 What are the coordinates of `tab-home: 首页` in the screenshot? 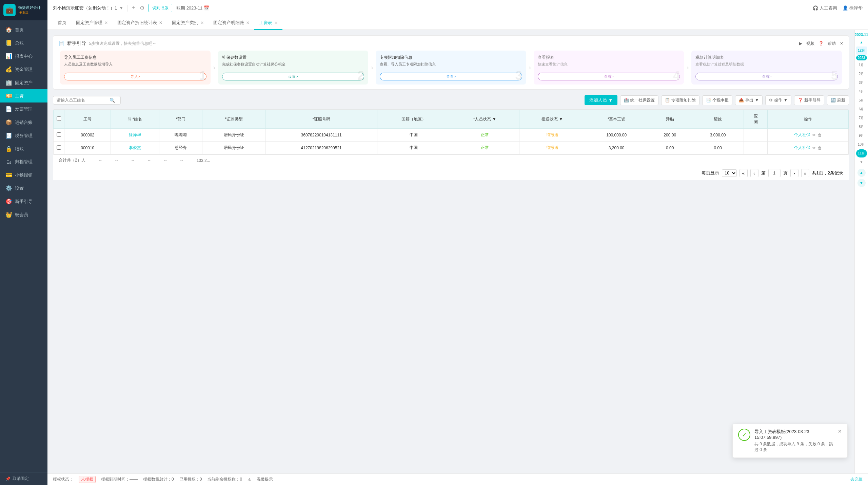 It's located at (62, 23).